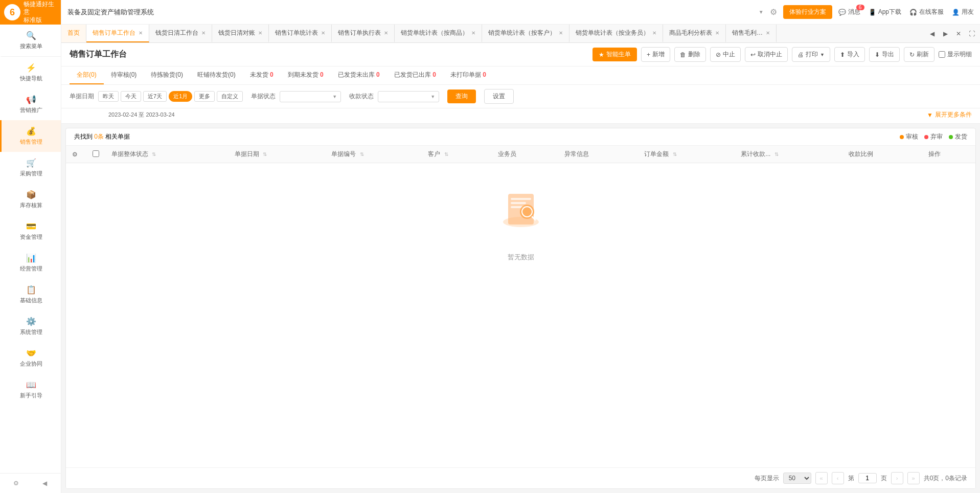 Image resolution: width=980 pixels, height=493 pixels. What do you see at coordinates (919, 54) in the screenshot?
I see `refresh-btn: ↻ 刷新` at bounding box center [919, 54].